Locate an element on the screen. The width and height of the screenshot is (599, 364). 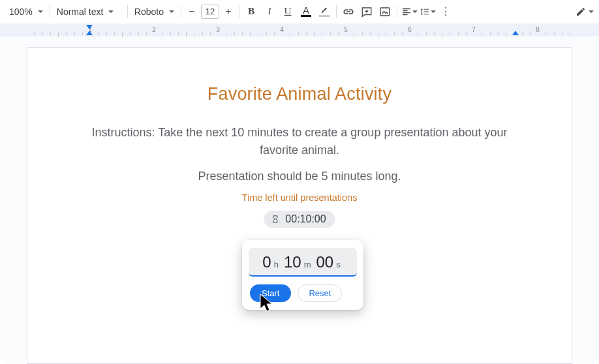
insert-link-button is located at coordinates (348, 12).